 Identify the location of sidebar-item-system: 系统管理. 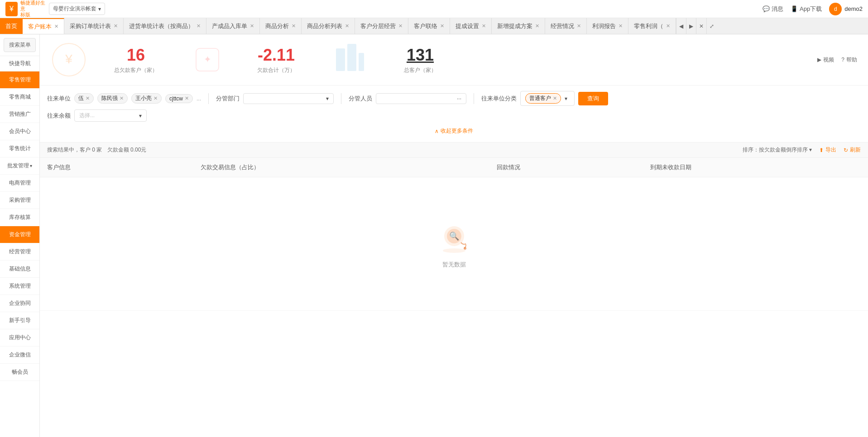
(20, 286).